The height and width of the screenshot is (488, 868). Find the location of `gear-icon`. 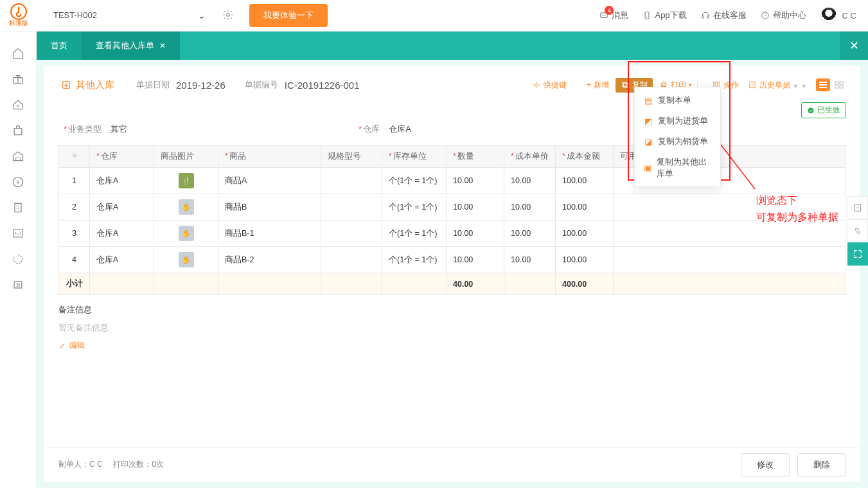

gear-icon is located at coordinates (75, 156).